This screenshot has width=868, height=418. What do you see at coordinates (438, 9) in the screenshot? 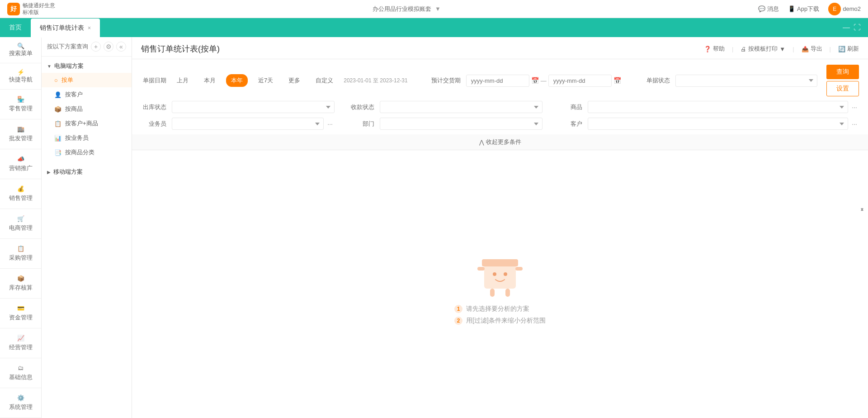
I see `industry-dropdown-arrow: ▼` at bounding box center [438, 9].